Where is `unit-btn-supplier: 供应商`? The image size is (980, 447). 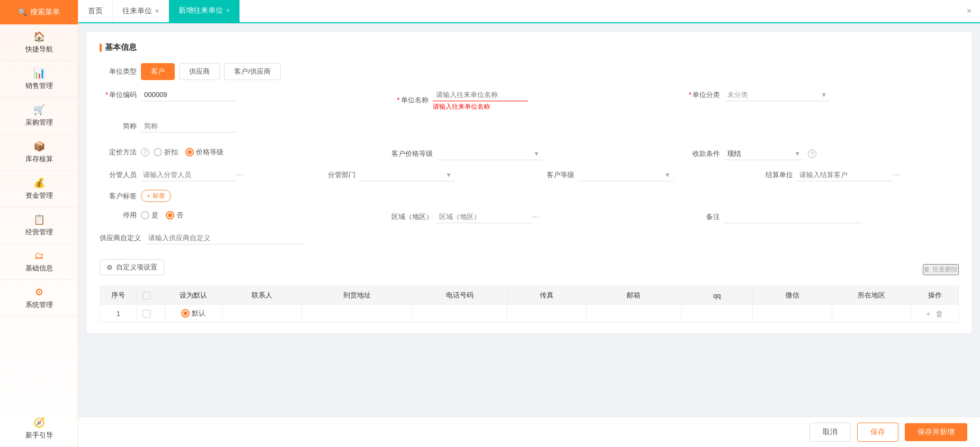
unit-btn-supplier: 供应商 is located at coordinates (199, 72).